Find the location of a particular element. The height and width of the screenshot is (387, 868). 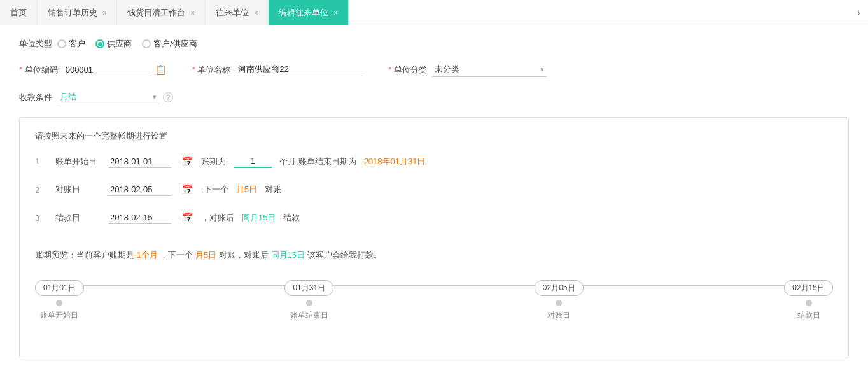

unit-class-label: 单位分类 is located at coordinates (407, 70).